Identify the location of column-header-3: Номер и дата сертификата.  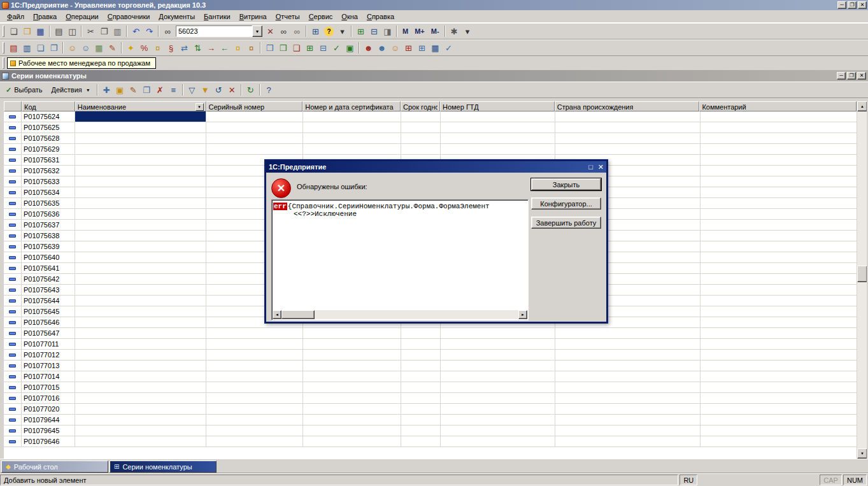
(352, 106).